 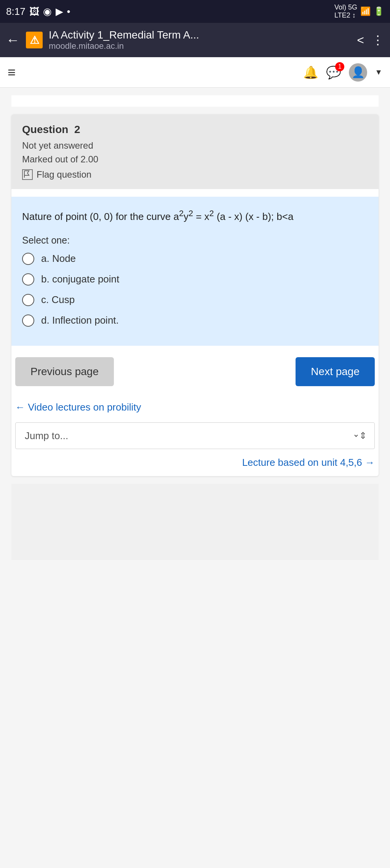 What do you see at coordinates (80, 320) in the screenshot?
I see `option-d-text: d. Inflection point.` at bounding box center [80, 320].